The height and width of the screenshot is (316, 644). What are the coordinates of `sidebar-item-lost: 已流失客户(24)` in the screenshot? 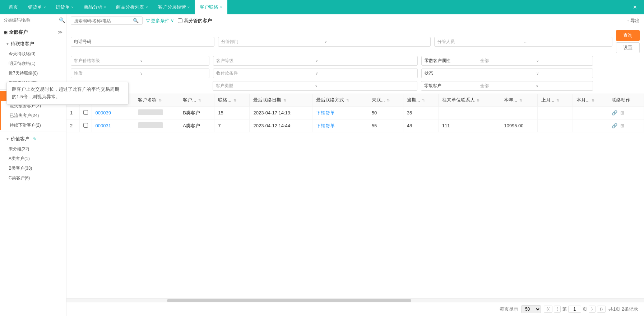 It's located at (33, 115).